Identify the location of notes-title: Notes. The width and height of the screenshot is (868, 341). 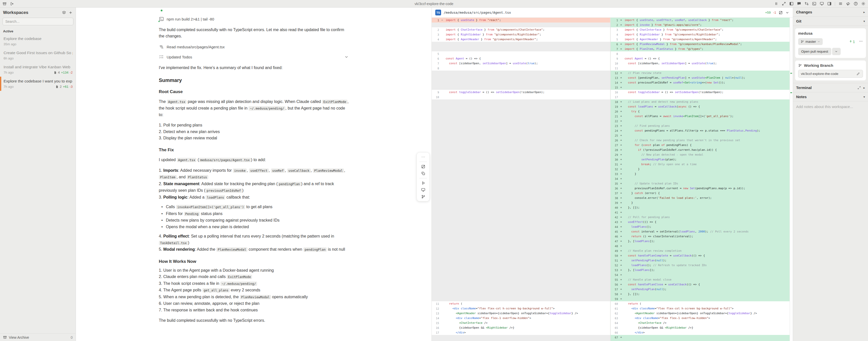
(801, 97).